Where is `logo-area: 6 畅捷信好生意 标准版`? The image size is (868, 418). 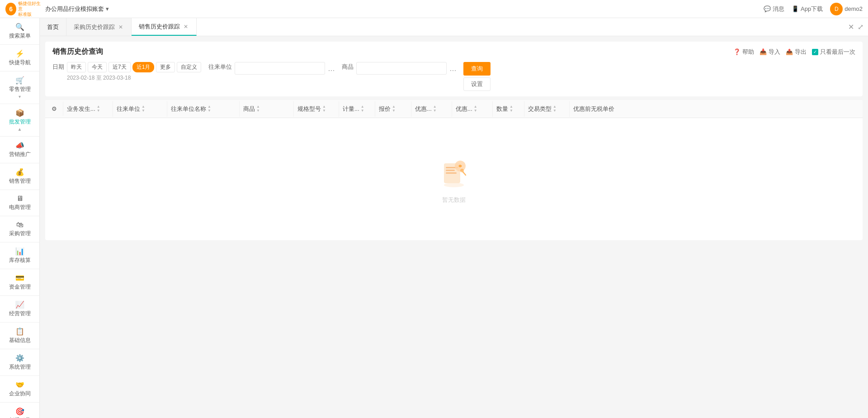 logo-area: 6 畅捷信好生意 标准版 is located at coordinates (24, 9).